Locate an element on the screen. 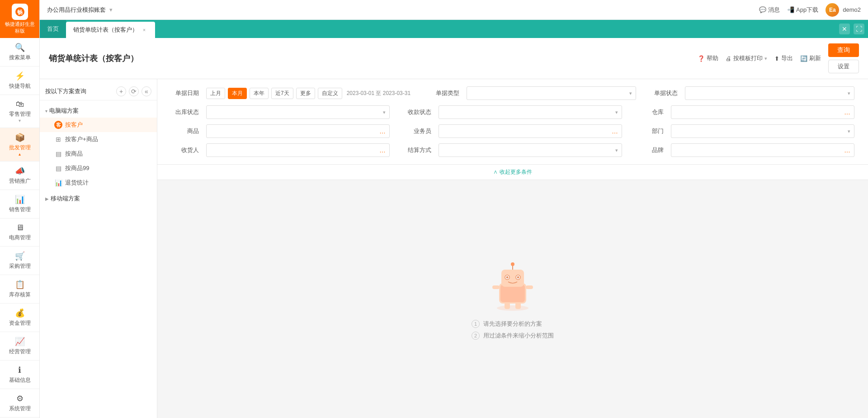 This screenshot has width=868, height=418. scheme-item-by-goods: ▤ 按商品 is located at coordinates (99, 154).